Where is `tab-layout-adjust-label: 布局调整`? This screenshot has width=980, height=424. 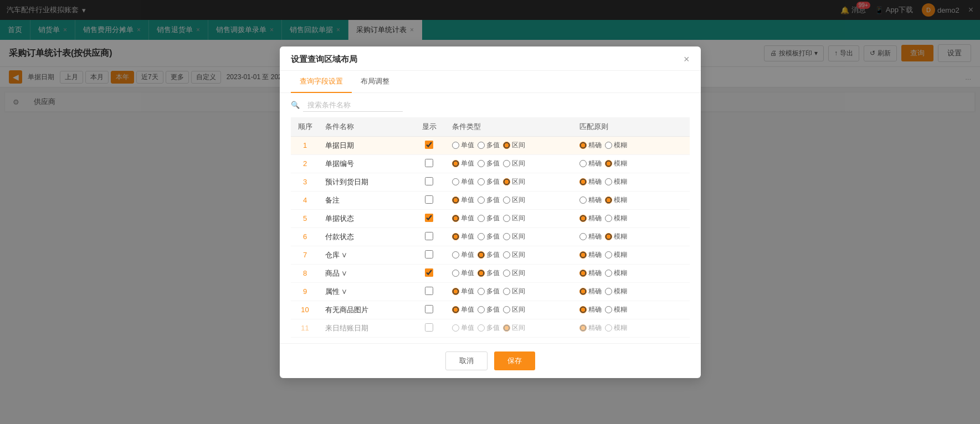
tab-layout-adjust-label: 布局调整 is located at coordinates (375, 81).